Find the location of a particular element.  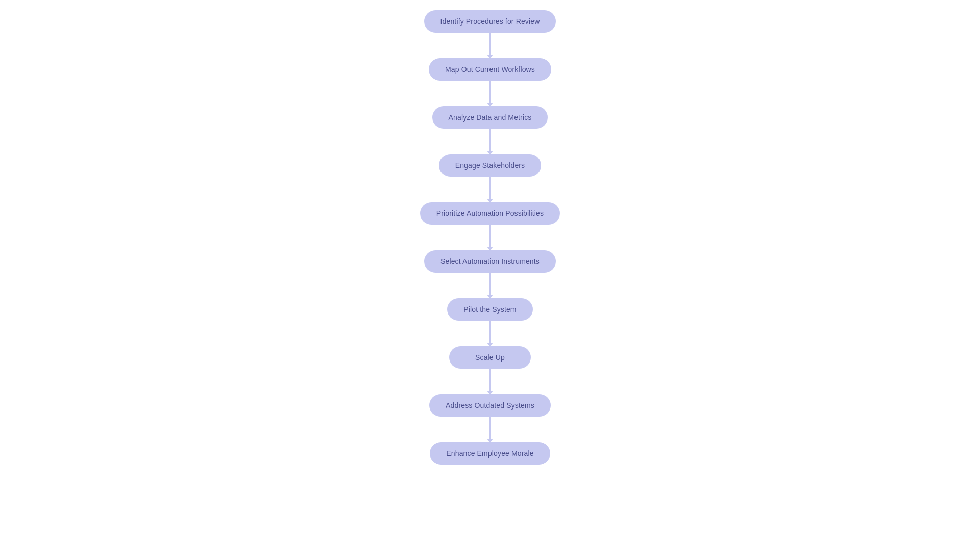

flowchart: Identify Procedures for Review Map Out C… is located at coordinates (490, 237).